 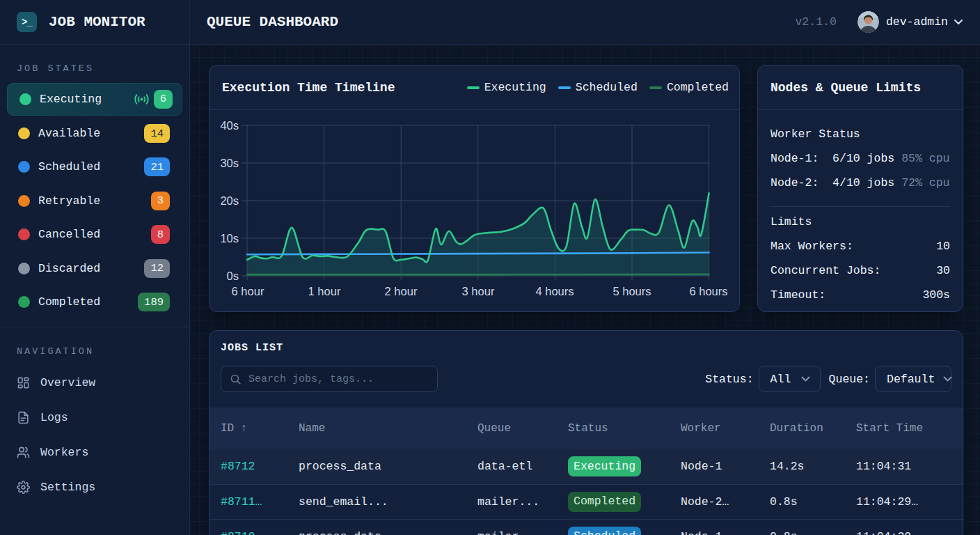 I want to click on svg-text: 4 hours, so click(x=554, y=291).